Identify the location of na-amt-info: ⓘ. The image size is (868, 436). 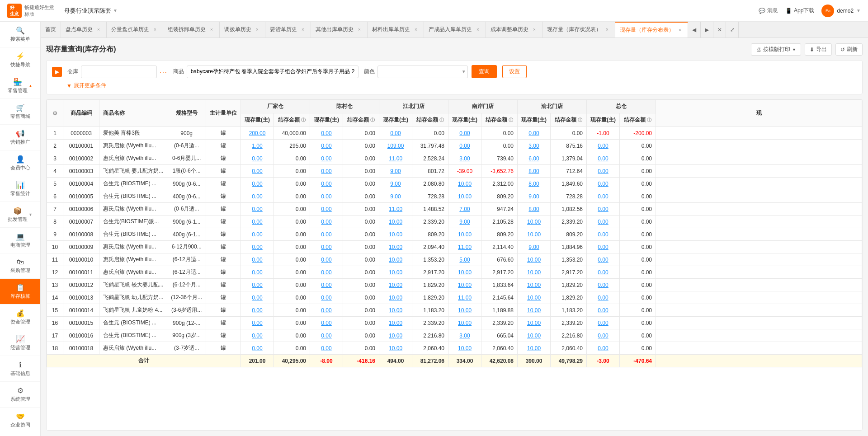
(511, 120).